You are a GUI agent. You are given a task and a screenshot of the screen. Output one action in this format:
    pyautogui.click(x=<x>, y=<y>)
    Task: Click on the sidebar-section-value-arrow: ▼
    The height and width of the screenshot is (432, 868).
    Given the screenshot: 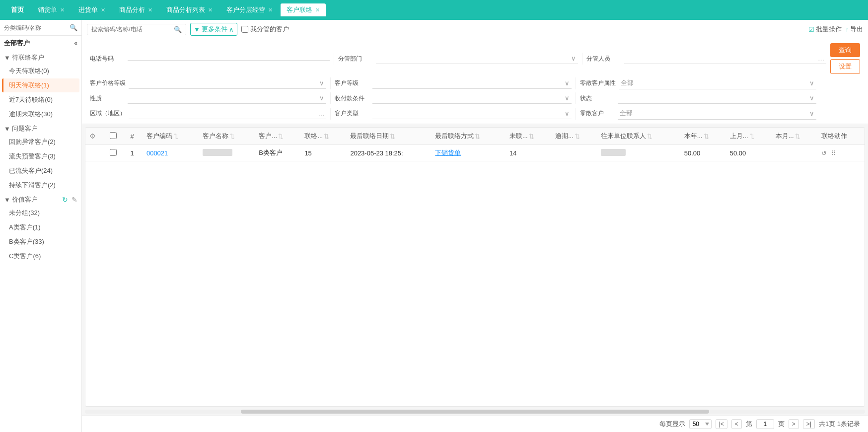 What is the action you would take?
    pyautogui.click(x=7, y=200)
    